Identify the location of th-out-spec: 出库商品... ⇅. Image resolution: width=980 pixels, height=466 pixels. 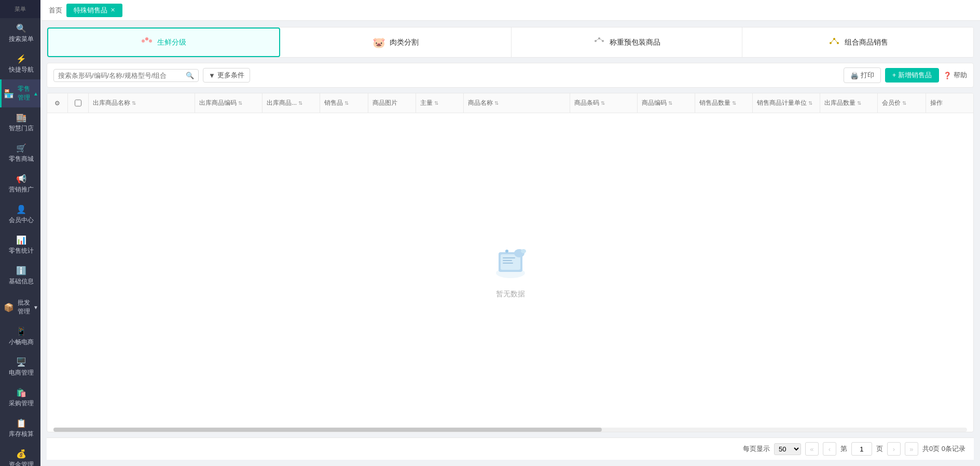
(292, 103).